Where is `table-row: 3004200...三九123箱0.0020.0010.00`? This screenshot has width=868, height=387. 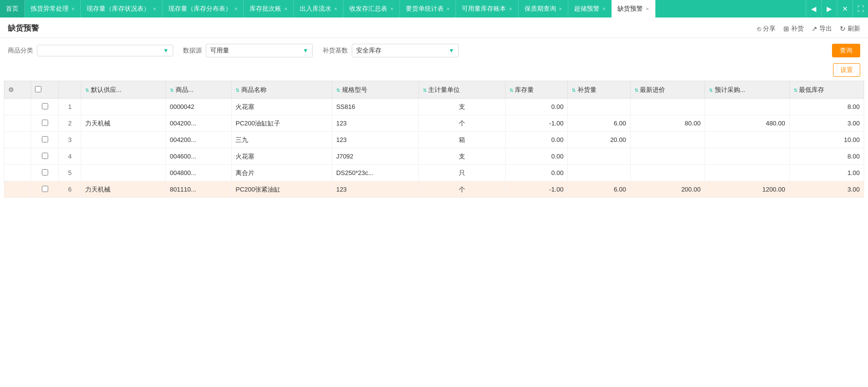 table-row: 3004200...三九123箱0.0020.0010.00 is located at coordinates (434, 140).